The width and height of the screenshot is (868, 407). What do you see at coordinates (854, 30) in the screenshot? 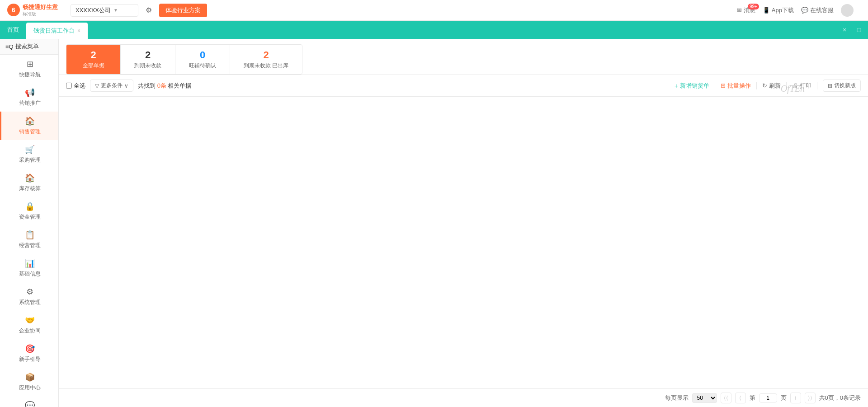
I see `tab-bar-right: × □` at bounding box center [854, 30].